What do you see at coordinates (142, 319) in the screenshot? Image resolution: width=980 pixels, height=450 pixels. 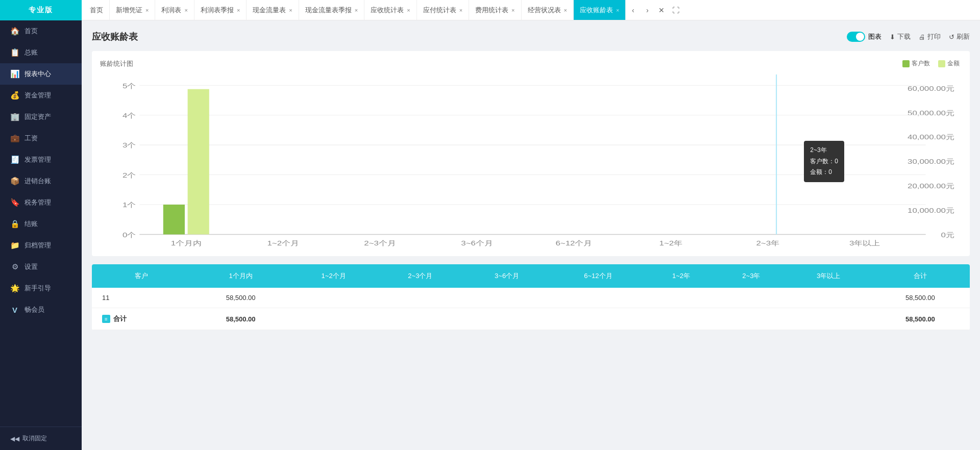 I see `total-label-cell: ≡ 合计` at bounding box center [142, 319].